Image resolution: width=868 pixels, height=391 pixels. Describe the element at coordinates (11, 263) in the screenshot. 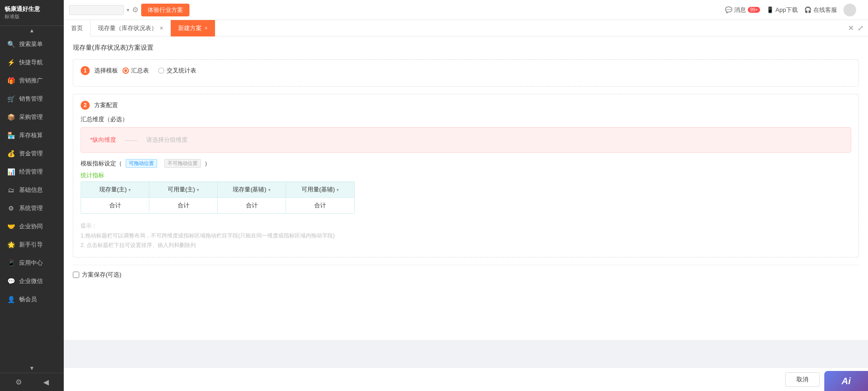

I see `sidebar-icon-app-center: 📱` at that location.